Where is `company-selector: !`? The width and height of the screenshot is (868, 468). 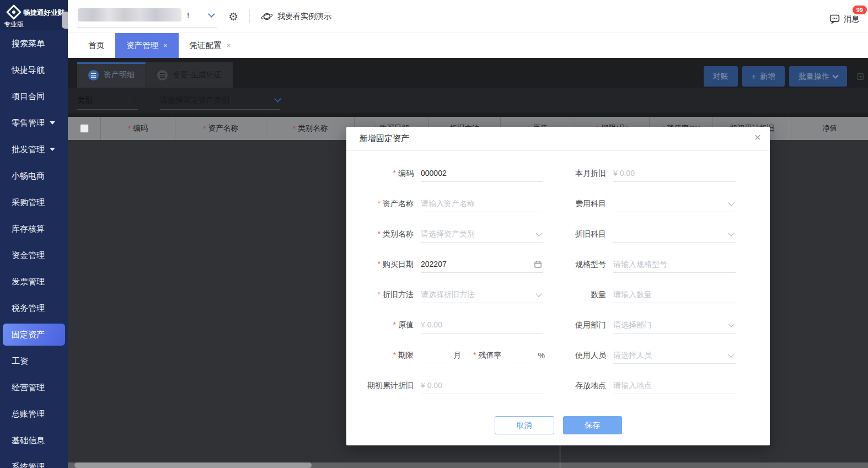 company-selector: ! is located at coordinates (147, 17).